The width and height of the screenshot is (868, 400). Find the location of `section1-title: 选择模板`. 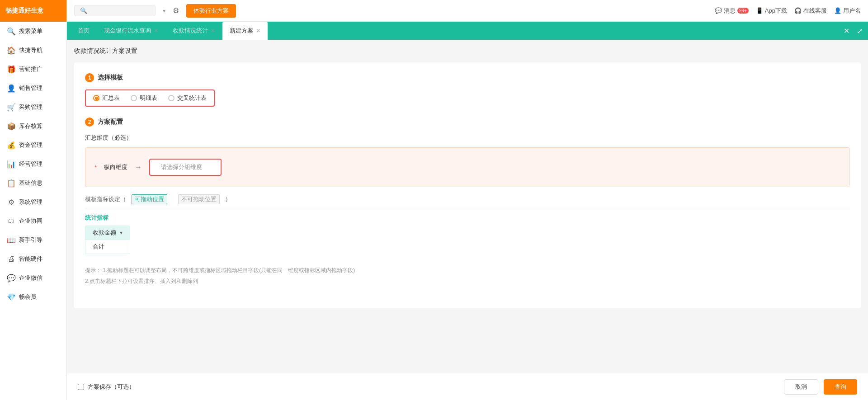

section1-title: 选择模板 is located at coordinates (110, 78).